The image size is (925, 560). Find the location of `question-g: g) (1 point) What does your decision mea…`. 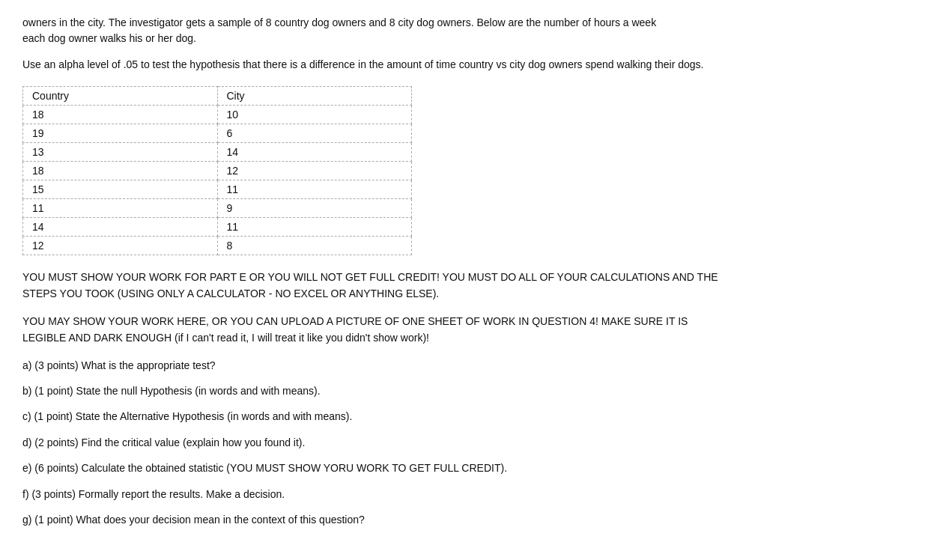

question-g: g) (1 point) What does your decision mea… is located at coordinates (463, 520).